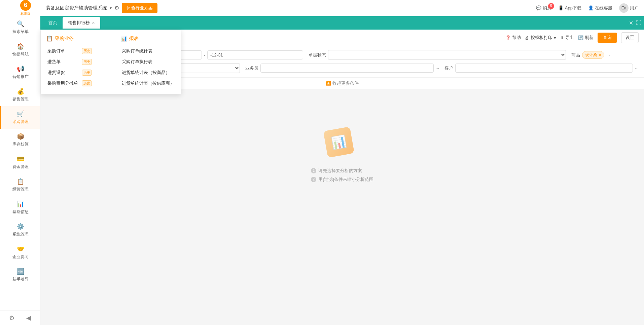  I want to click on settings-config-btn: 设置, so click(630, 38).